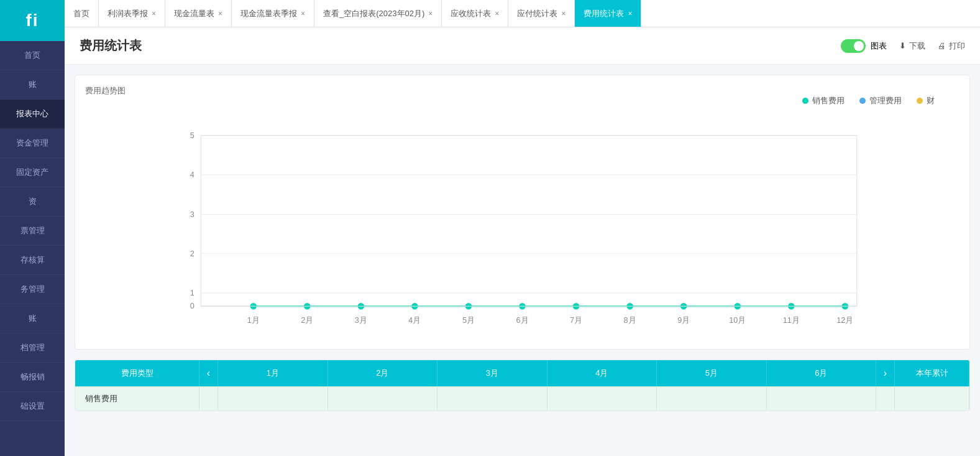  I want to click on svg-text: 2, so click(193, 254).